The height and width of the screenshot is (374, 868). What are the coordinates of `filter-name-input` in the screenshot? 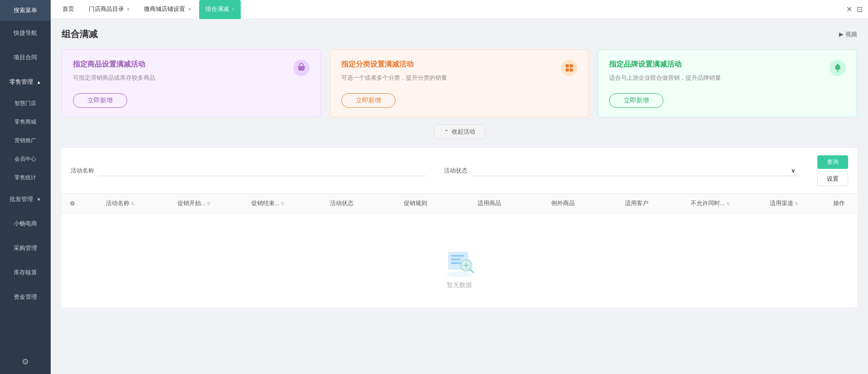 It's located at (262, 171).